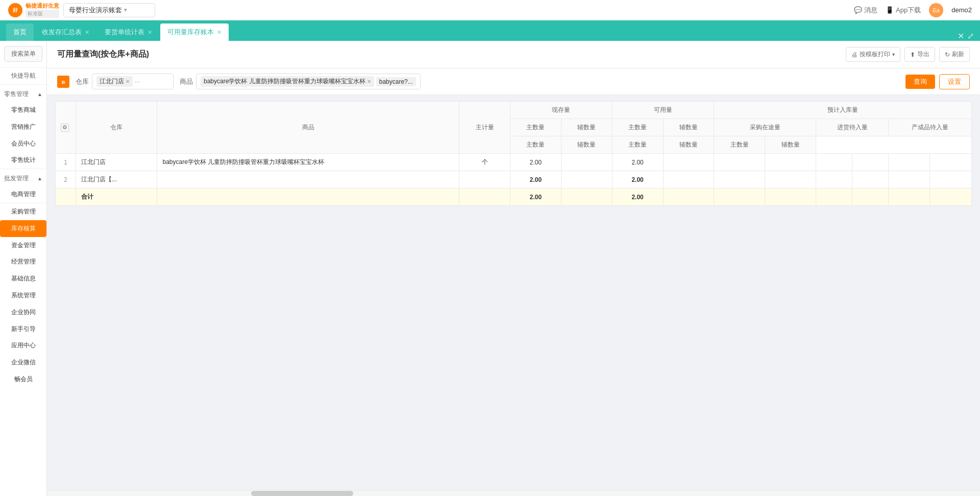 Image resolution: width=980 pixels, height=496 pixels. I want to click on page-header: 可用量查询(按仓库+商品) 🖨 按模板打印 ▾ ⬆ 导出 ↻ 刷新, so click(513, 55).